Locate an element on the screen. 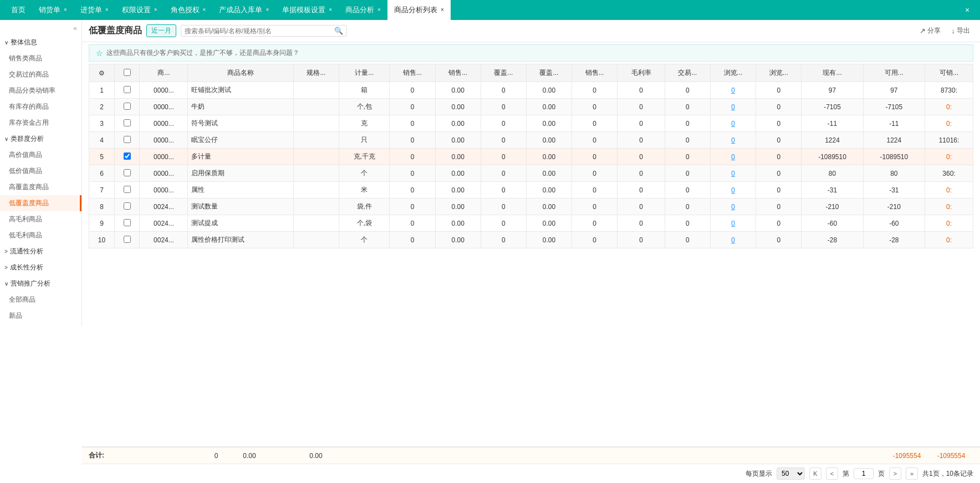  nav-template: 单据模板设置 × is located at coordinates (307, 10).